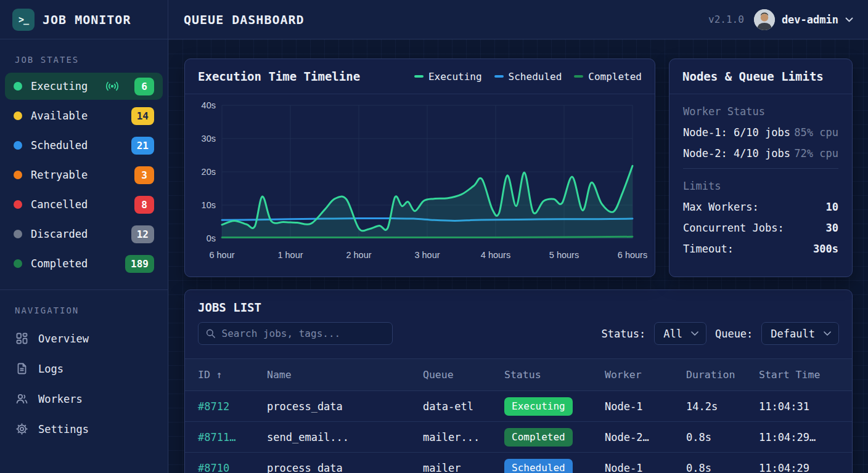 This screenshot has width=868, height=473. What do you see at coordinates (761, 207) in the screenshot?
I see `limit-row: Max Workers: 10` at bounding box center [761, 207].